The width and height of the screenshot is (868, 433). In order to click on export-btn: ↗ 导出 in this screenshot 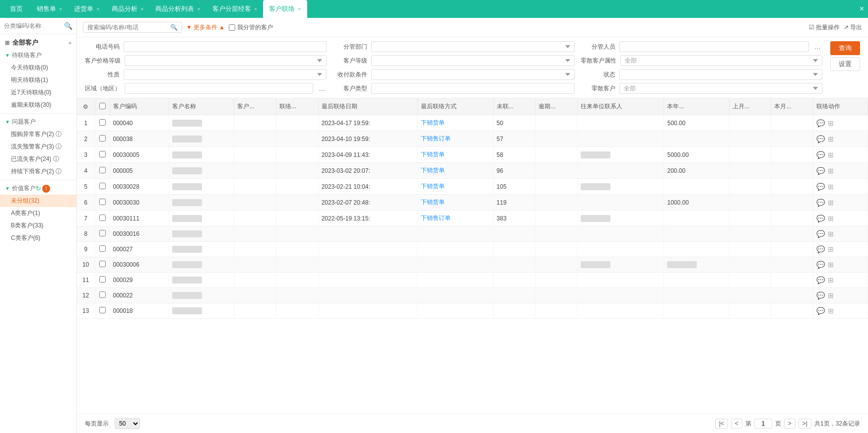, I will do `click(853, 28)`.